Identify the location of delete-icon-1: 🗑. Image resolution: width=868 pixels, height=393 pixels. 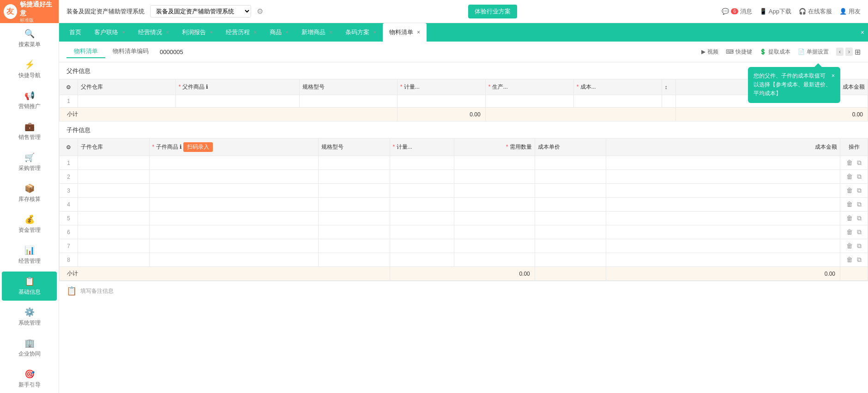
(850, 163).